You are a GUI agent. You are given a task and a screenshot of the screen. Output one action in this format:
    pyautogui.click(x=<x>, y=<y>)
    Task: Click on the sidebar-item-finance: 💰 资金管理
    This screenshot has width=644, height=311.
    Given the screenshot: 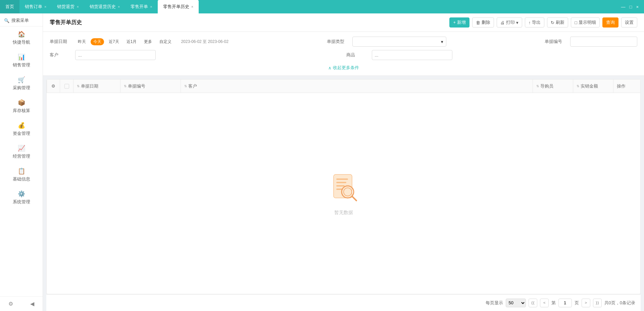 What is the action you would take?
    pyautogui.click(x=21, y=129)
    